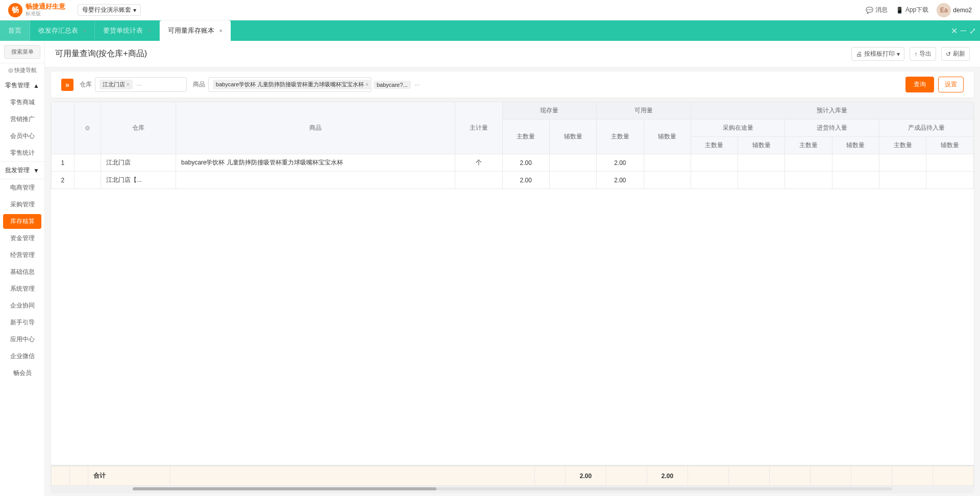 The image size is (980, 496). I want to click on sidebar-item-ecommerce: 电商管理, so click(22, 188).